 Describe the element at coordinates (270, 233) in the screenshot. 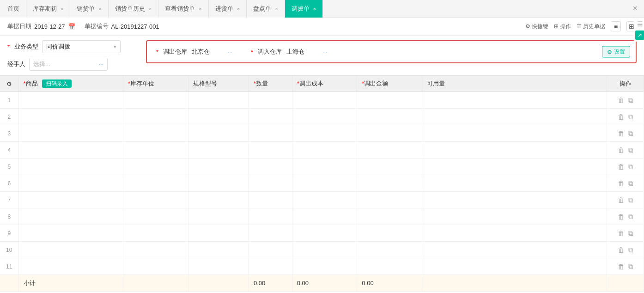

I see `row-9-qty` at that location.